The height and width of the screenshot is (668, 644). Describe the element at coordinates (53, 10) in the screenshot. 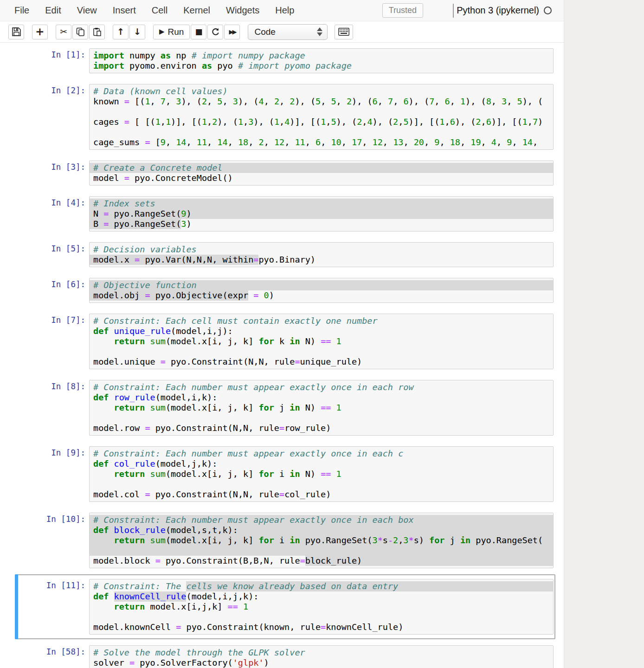

I see `menu-item-edit: Edit` at that location.